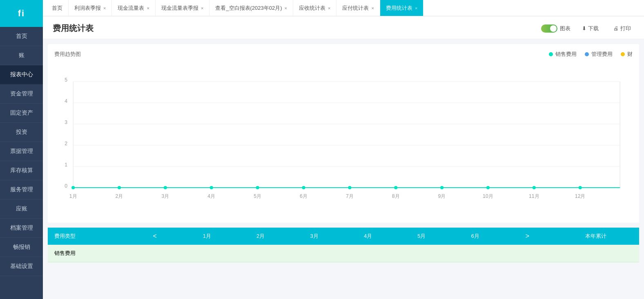 Image resolution: width=644 pixels, height=299 pixels. I want to click on sidebar: fi 首页 账 报表中心 资金管理 固定资产 投资 票据管理 库存核算 服务管理…, so click(21, 149).